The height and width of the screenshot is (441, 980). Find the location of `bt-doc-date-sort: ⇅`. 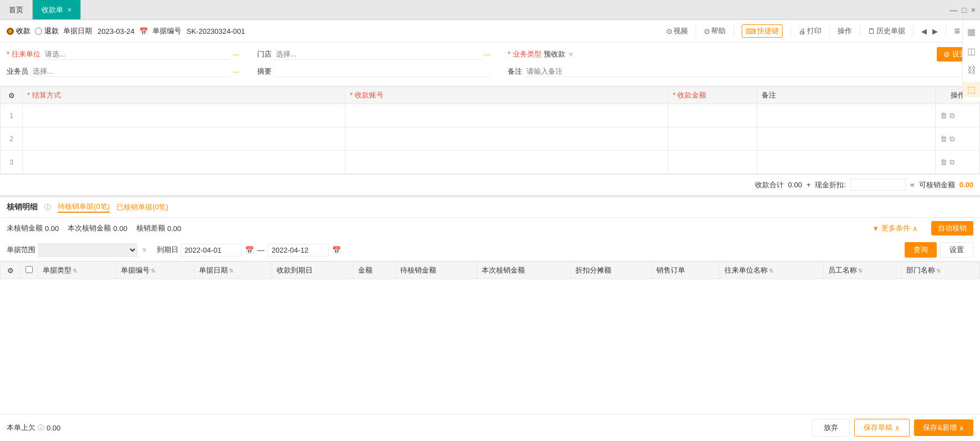

bt-doc-date-sort: ⇅ is located at coordinates (231, 270).